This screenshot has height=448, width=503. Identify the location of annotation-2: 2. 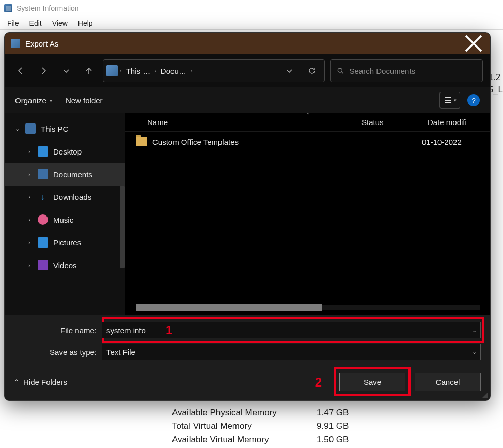
(318, 382).